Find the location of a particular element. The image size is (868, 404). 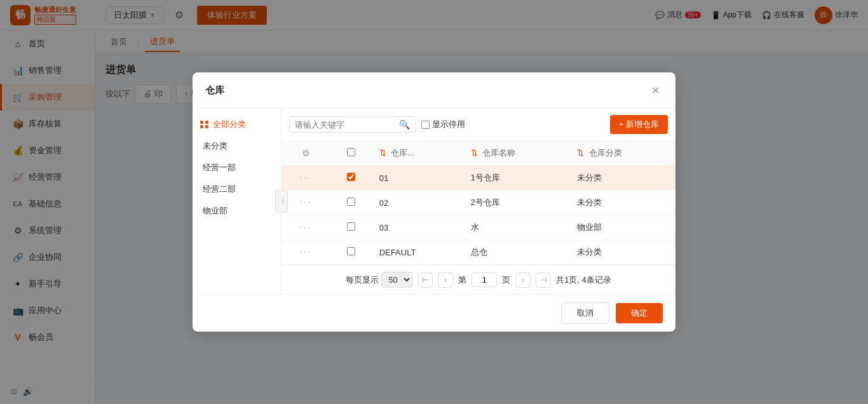

row-actions-2: ··· is located at coordinates (306, 203).